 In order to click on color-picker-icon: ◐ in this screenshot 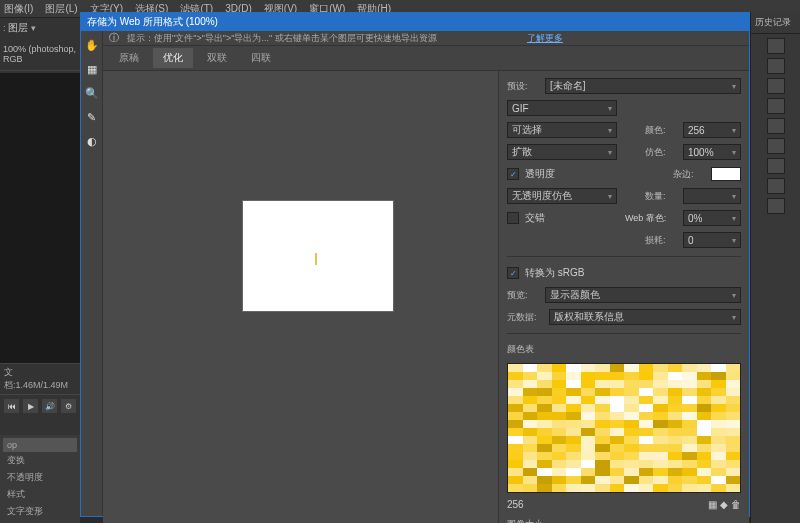, I will do `click(92, 141)`.